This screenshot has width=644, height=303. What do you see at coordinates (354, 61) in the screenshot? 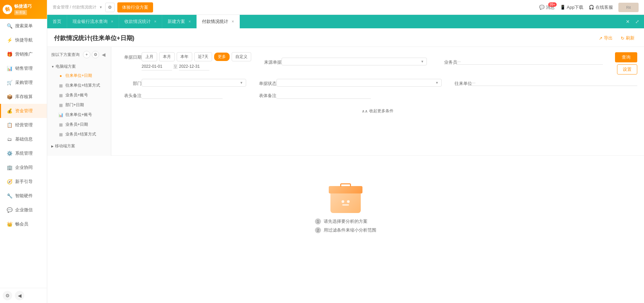
I see `source-select: ▼` at bounding box center [354, 61].